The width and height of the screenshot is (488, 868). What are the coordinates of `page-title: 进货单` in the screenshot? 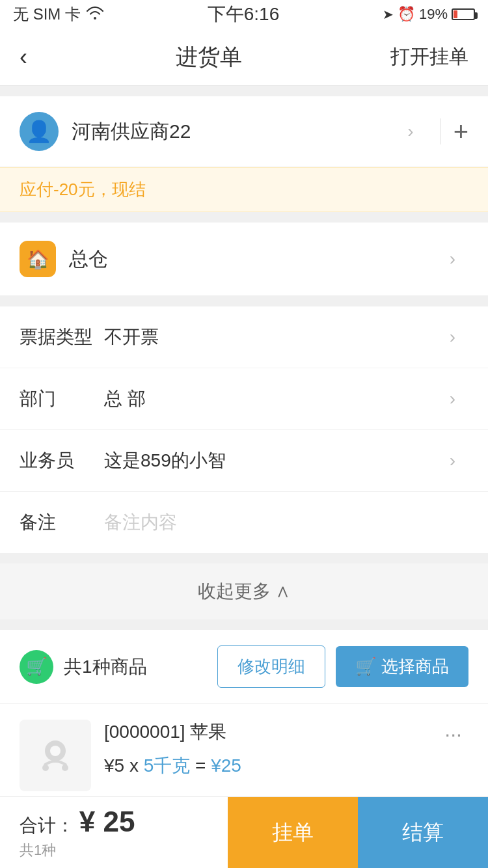 It's located at (209, 57).